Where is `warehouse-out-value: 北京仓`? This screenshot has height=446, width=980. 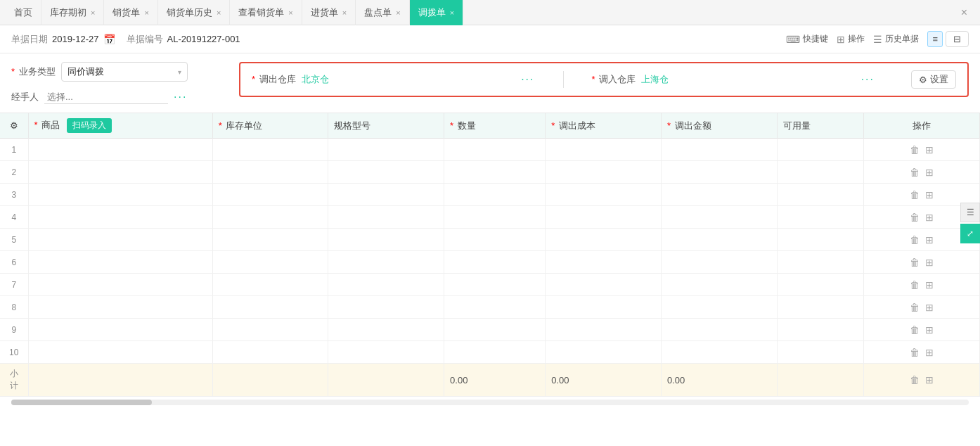
warehouse-out-value: 北京仓 is located at coordinates (315, 79).